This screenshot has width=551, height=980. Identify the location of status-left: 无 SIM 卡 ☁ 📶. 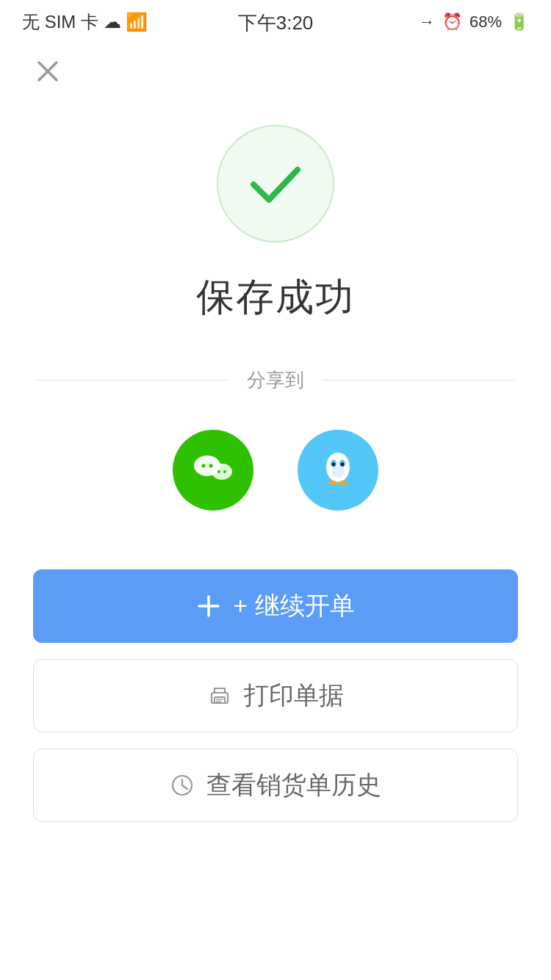
(85, 22).